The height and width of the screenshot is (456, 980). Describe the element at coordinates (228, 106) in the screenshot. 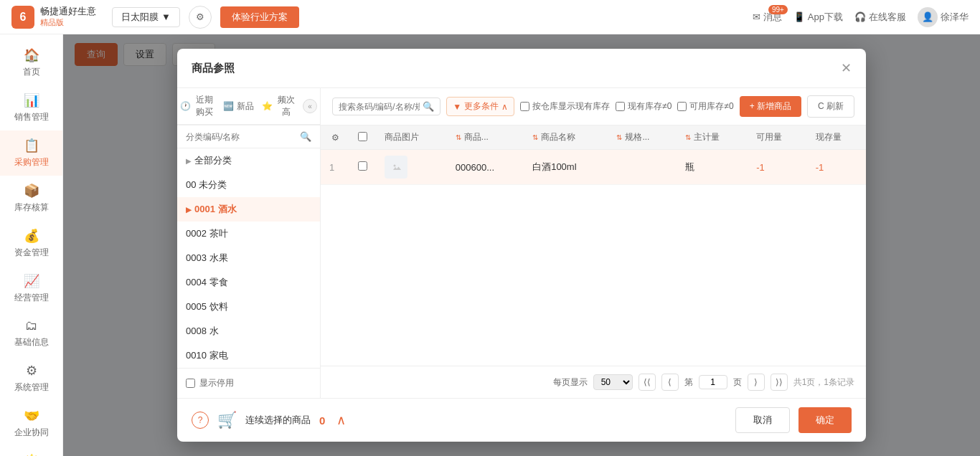

I see `new-icon: 🆕` at that location.